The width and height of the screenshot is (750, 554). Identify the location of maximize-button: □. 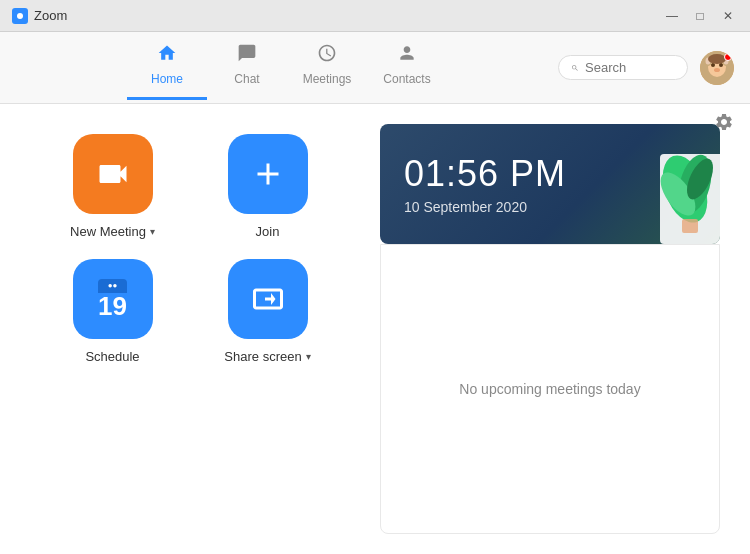
(700, 16).